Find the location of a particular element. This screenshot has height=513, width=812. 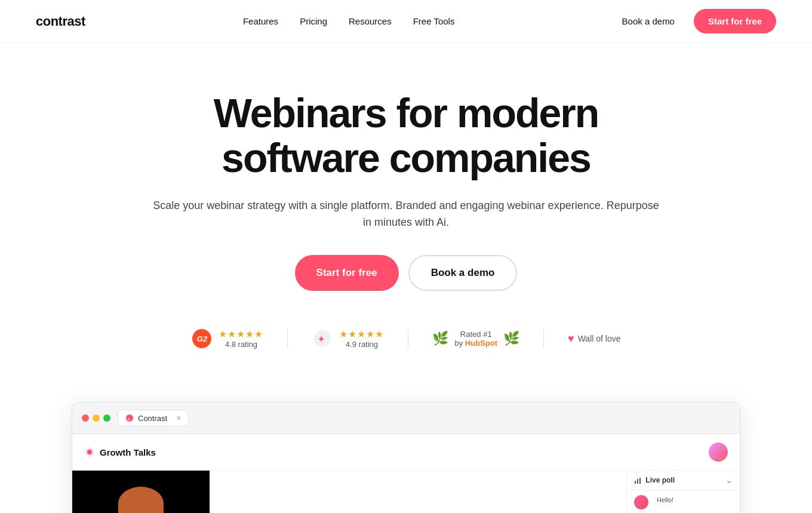

hubspot-rating: 🌿 Rated #1 by HubSpot 🌿 is located at coordinates (476, 339).